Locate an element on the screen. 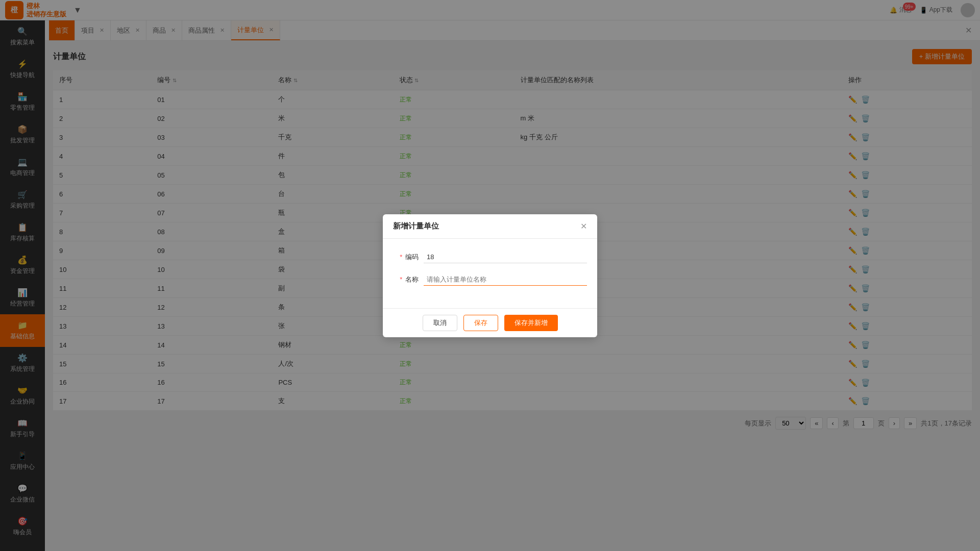  modal-close-button: ✕ is located at coordinates (584, 227).